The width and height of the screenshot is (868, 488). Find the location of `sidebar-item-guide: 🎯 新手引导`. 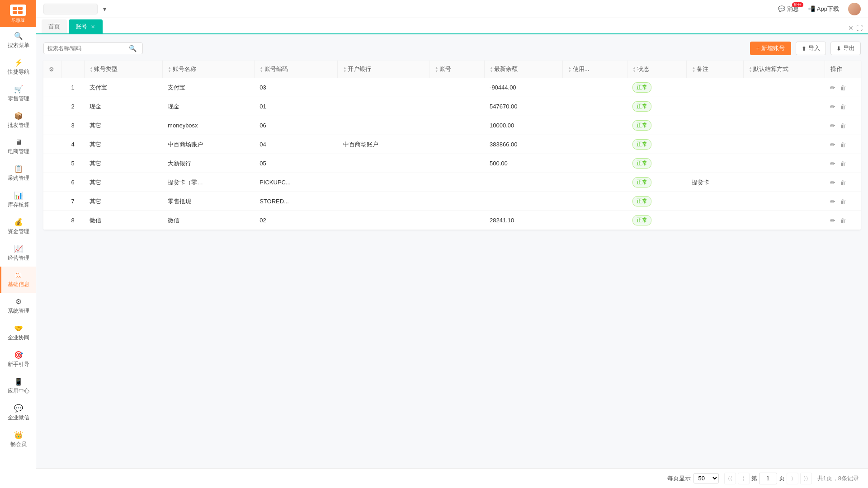

sidebar-item-guide: 🎯 新手引导 is located at coordinates (18, 360).